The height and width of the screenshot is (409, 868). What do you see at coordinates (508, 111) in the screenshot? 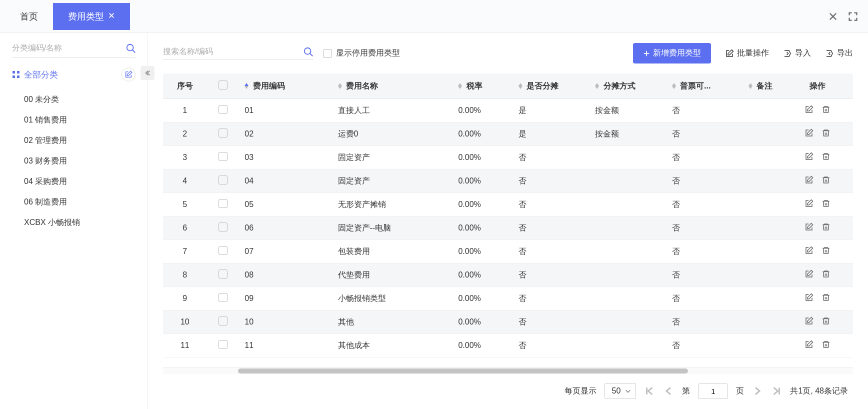
I see `table-row: 101直接人工0.00%是按金额否` at bounding box center [508, 111].